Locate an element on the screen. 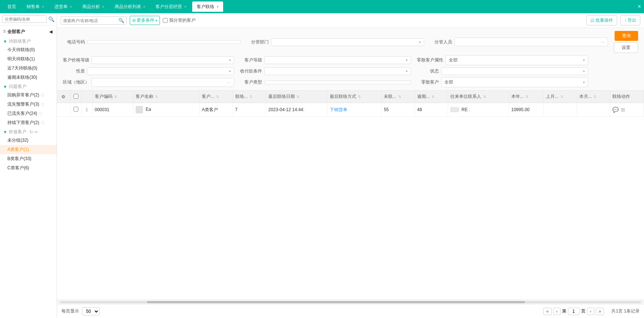 The width and height of the screenshot is (644, 318). edit-icon: ✏ is located at coordinates (36, 132).